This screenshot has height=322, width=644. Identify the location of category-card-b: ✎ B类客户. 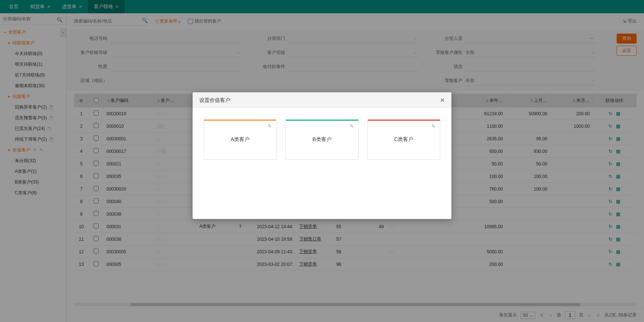
(322, 140).